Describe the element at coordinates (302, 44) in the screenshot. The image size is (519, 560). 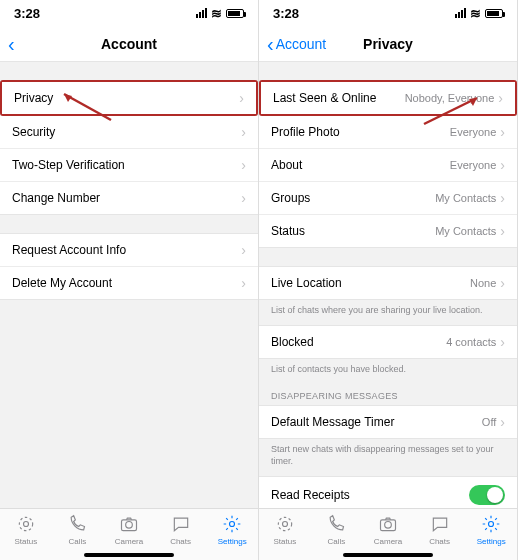
I see `back-label: Account` at that location.